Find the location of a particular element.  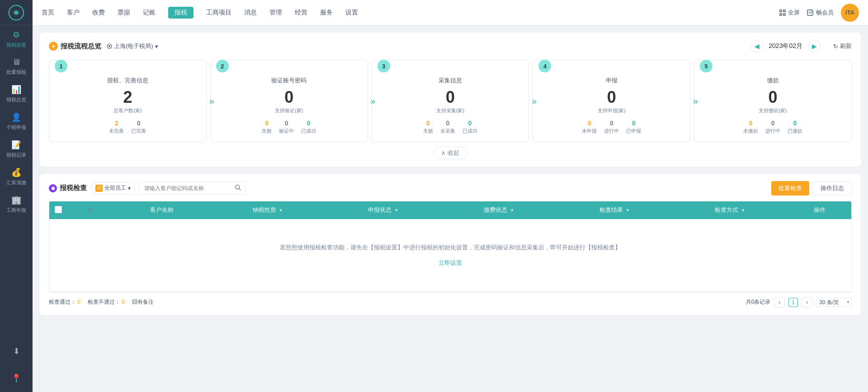

search-box is located at coordinates (193, 188).